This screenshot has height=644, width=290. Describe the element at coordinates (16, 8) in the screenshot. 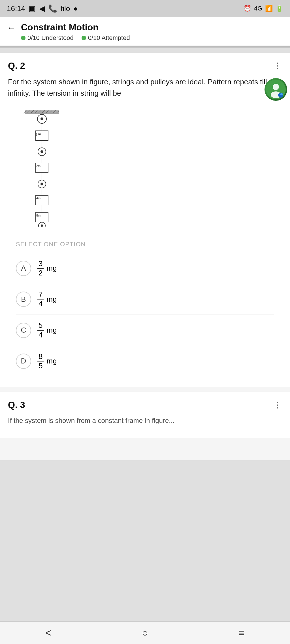

I see `time-display: 16:14` at that location.